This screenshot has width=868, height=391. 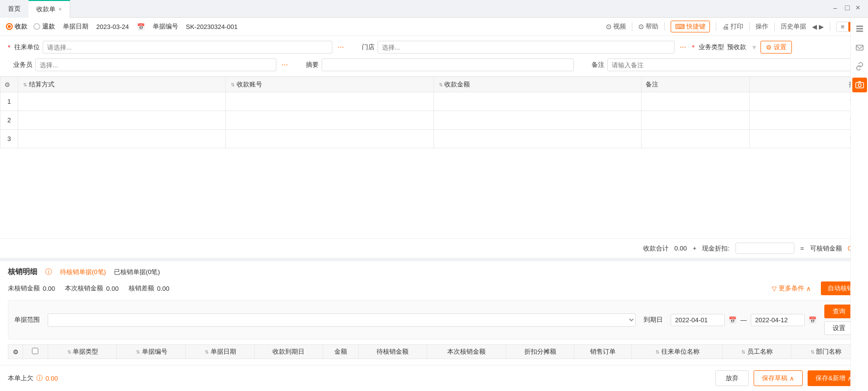 I want to click on verif-info-icon: ⓘ, so click(x=49, y=272).